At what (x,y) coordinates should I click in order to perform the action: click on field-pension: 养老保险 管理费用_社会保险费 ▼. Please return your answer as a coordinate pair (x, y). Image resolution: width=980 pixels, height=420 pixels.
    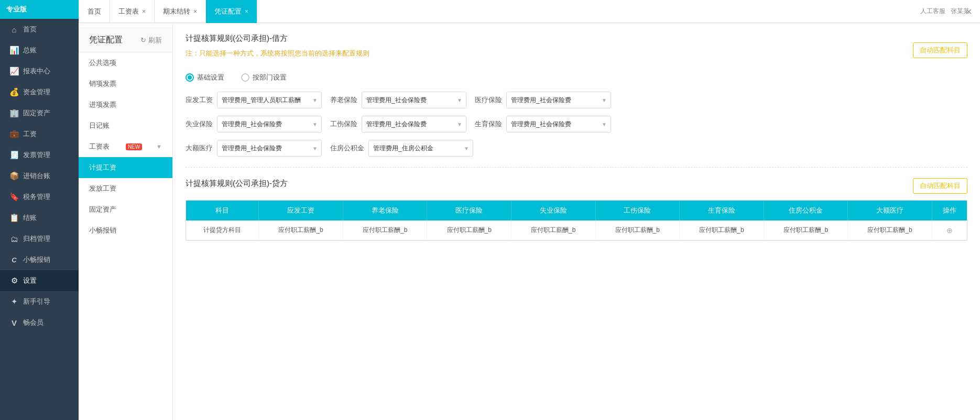
    Looking at the image, I should click on (398, 100).